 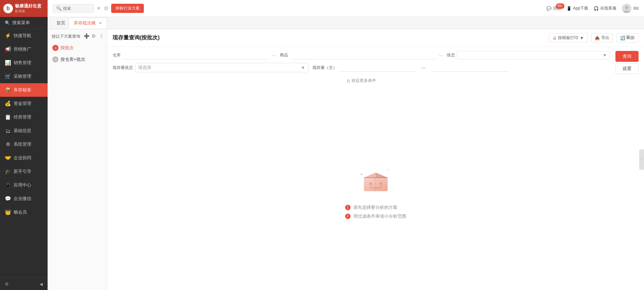 What do you see at coordinates (22, 185) in the screenshot?
I see `nav-label-app-center: 应用中心` at bounding box center [22, 185].